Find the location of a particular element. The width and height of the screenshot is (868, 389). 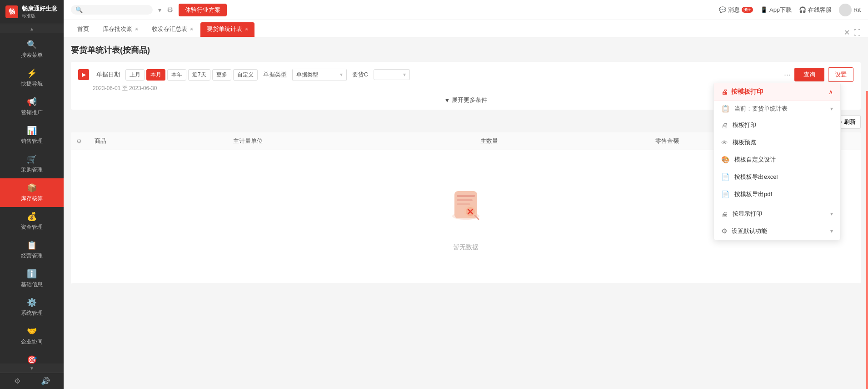

filter-expand-btn: ▶ is located at coordinates (84, 75).